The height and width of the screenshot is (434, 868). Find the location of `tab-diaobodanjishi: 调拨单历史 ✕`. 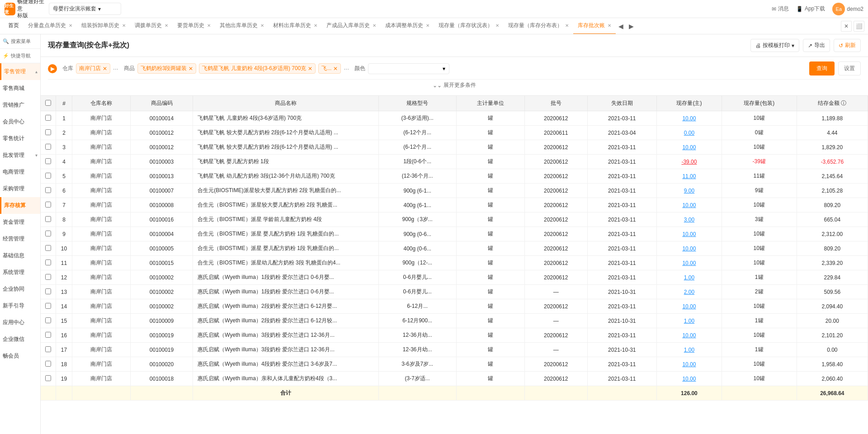

tab-diaobodanjishi: 调拨单历史 ✕ is located at coordinates (151, 26).